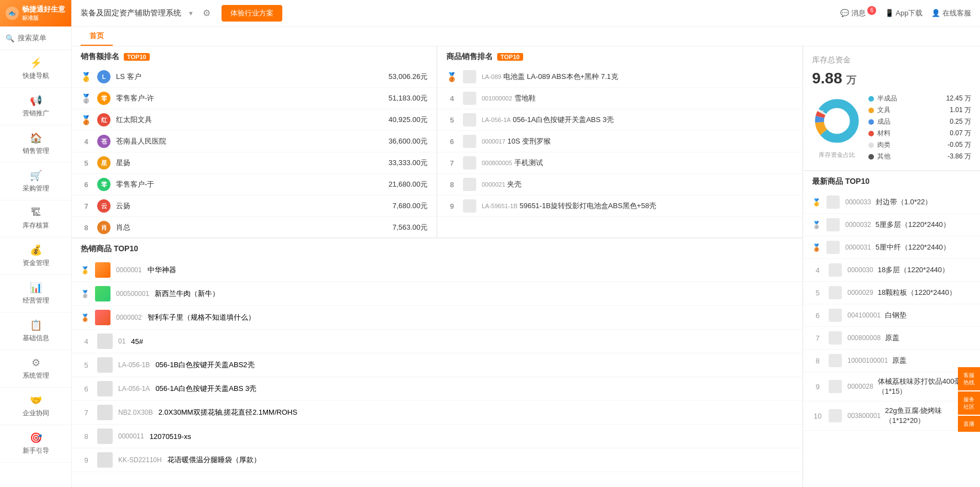 The height and width of the screenshot is (487, 980). What do you see at coordinates (201, 317) in the screenshot?
I see `product-name: 智利车子里（规格不知道填什么）` at bounding box center [201, 317].